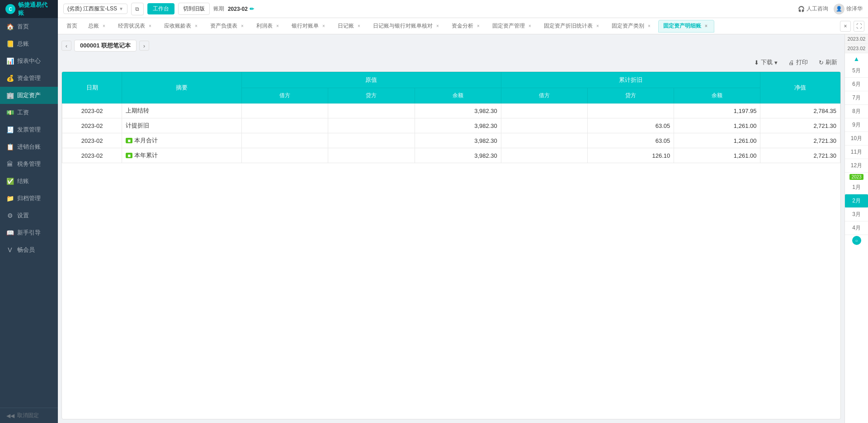 The height and width of the screenshot is (423, 868). I want to click on support-btn: 🎧 人工咨询, so click(813, 9).